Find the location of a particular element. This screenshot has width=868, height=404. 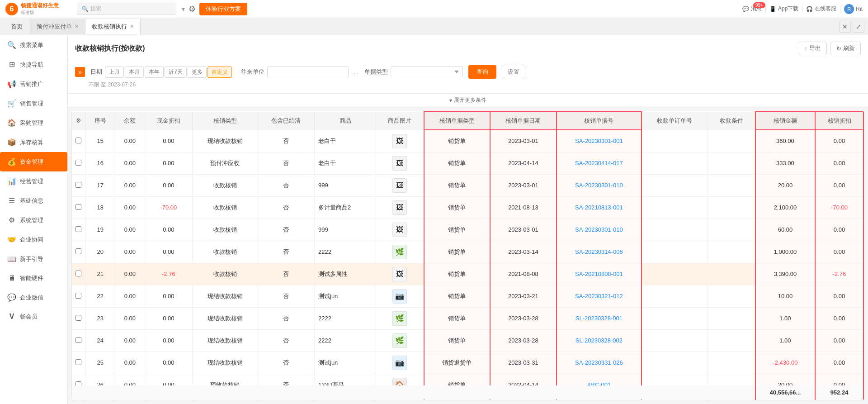

sidebar-item-member: V 畅会员 is located at coordinates (33, 317).